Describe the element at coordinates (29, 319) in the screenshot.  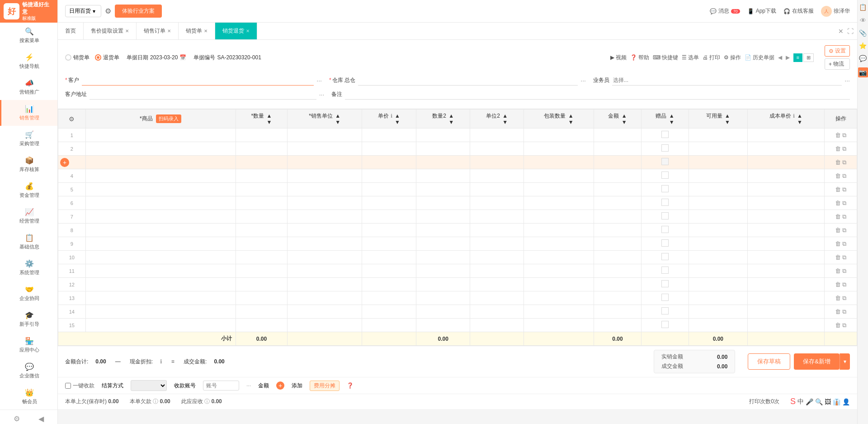
I see `sidebar-item-newguide: 🎓 新手引导` at that location.